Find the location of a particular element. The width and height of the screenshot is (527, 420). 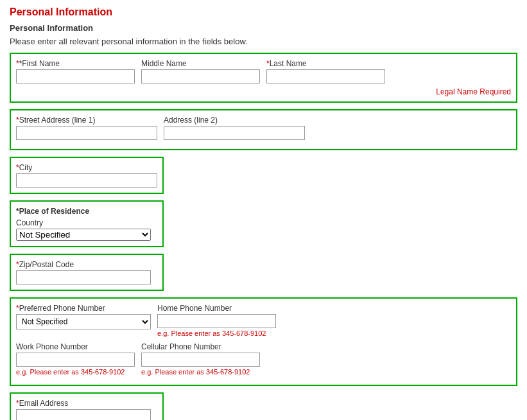

first-name-label: **First Name is located at coordinates (76, 64).